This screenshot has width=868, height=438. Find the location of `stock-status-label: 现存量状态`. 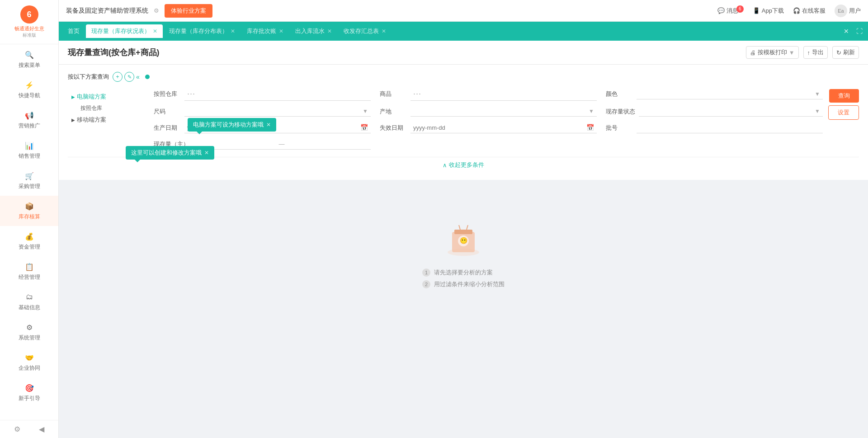

stock-status-label: 现存量状态 is located at coordinates (620, 112).